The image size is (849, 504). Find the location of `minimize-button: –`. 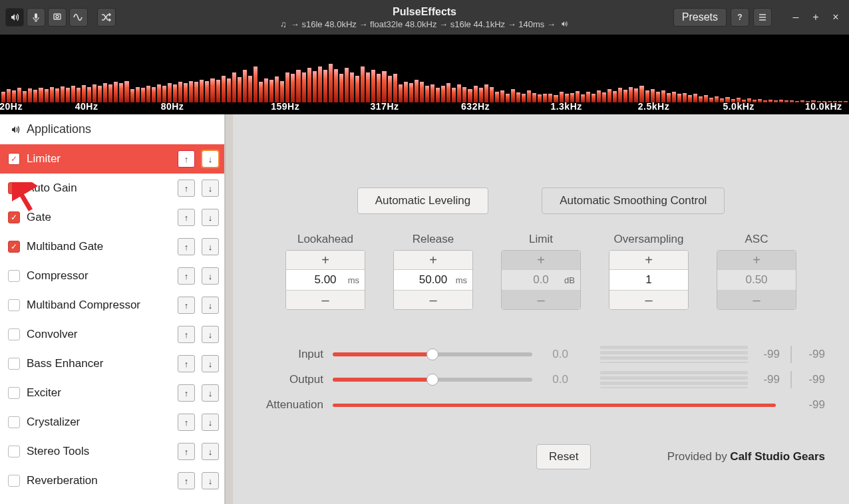

minimize-button: – is located at coordinates (796, 17).